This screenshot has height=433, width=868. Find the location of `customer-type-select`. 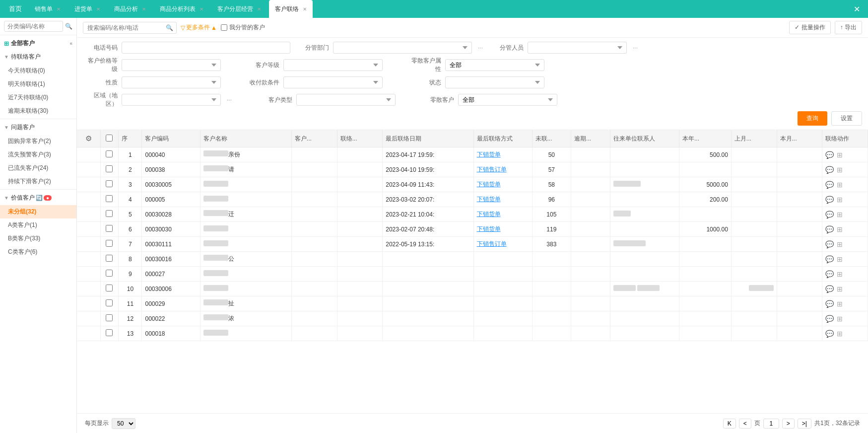

customer-type-select is located at coordinates (346, 100).